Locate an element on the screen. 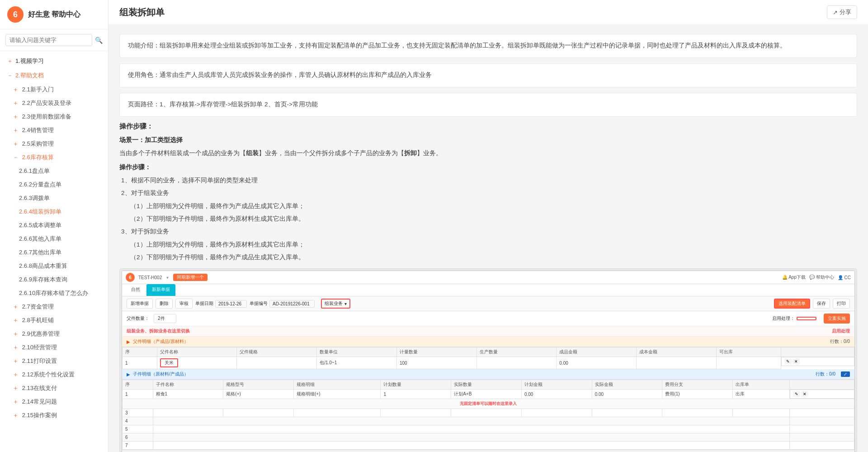 The image size is (868, 452). sidebar-item-finance: ＋ 2.7资金管理 is located at coordinates (54, 307).